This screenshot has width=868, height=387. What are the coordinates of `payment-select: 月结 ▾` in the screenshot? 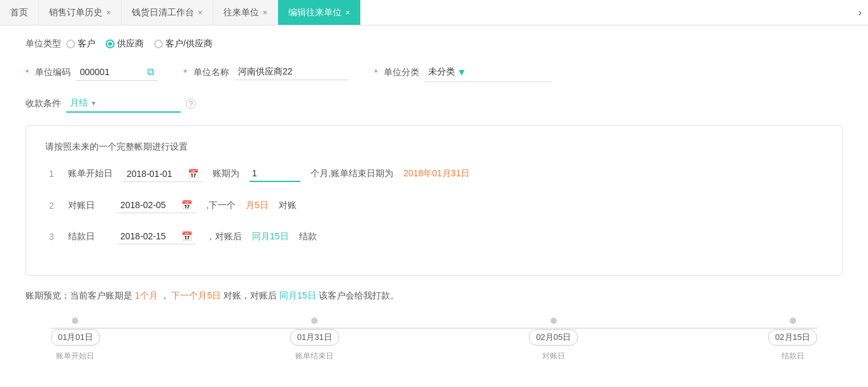 It's located at (123, 104).